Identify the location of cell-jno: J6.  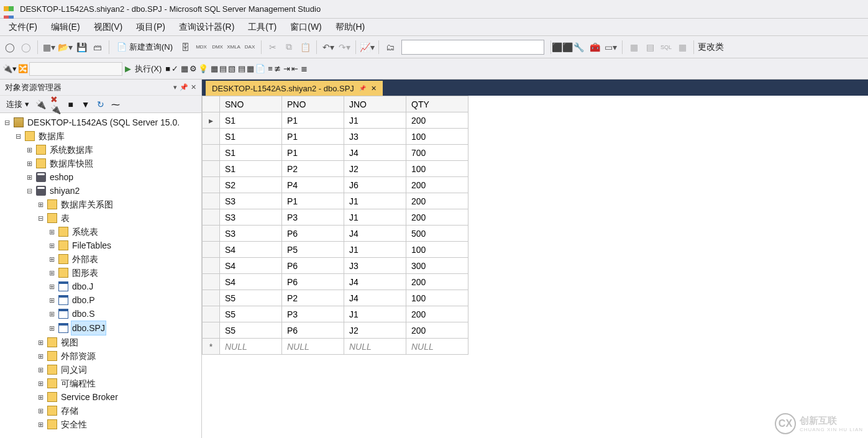
(375, 185).